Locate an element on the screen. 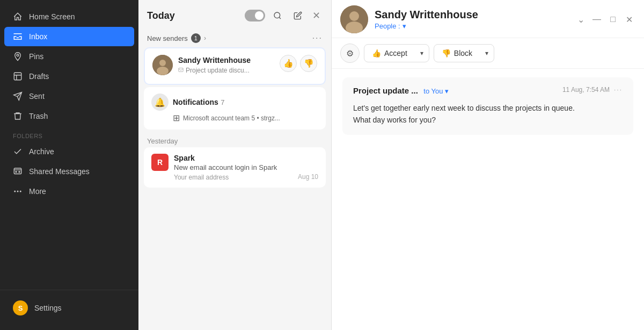  spark-email-info: Spark New email account login in Spark Y… is located at coordinates (246, 168).